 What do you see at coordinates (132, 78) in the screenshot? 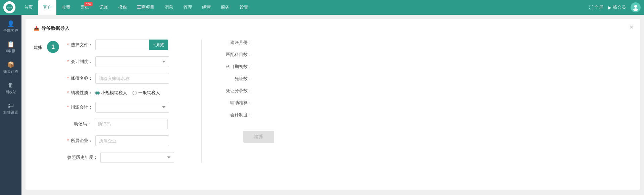
I see `ledger-input` at bounding box center [132, 78].